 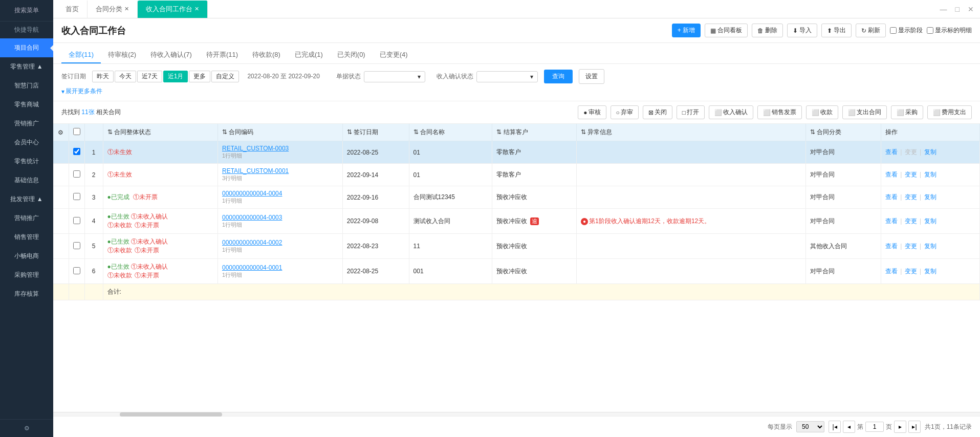 What do you see at coordinates (944, 9) in the screenshot?
I see `minimize-button: —` at bounding box center [944, 9].